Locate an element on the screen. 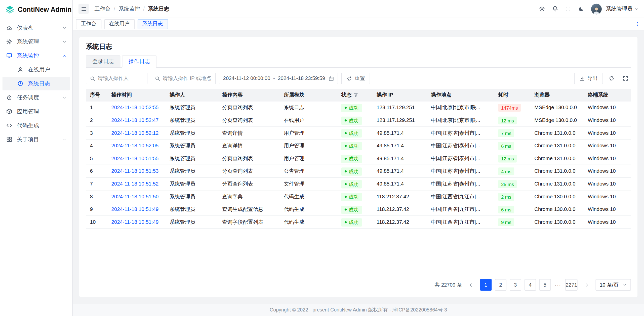 Image resolution: width=644 pixels, height=316 pixels. filter-funnel-icon is located at coordinates (356, 95).